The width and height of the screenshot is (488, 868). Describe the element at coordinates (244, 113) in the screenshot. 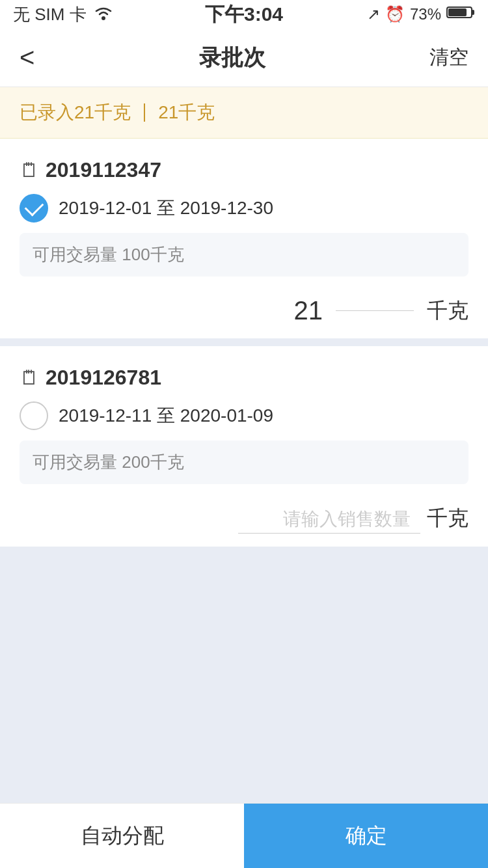

I see `info-banner: 已录入21千克 21千克` at that location.